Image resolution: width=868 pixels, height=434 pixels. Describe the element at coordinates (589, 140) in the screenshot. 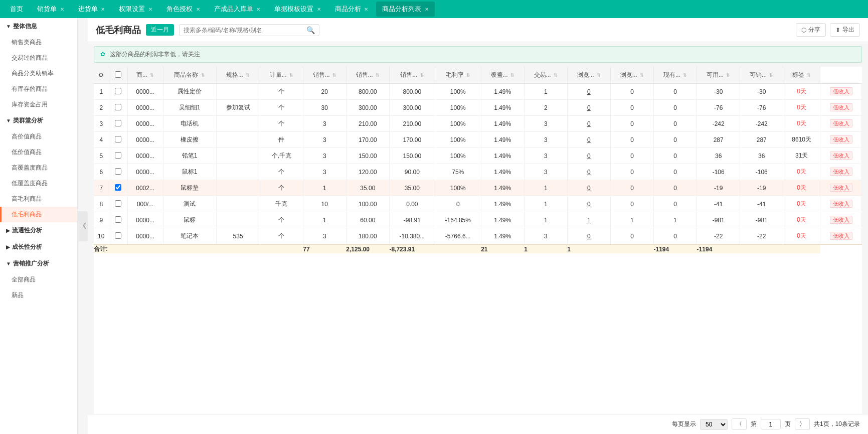

I see `txn-link-4: 0` at that location.